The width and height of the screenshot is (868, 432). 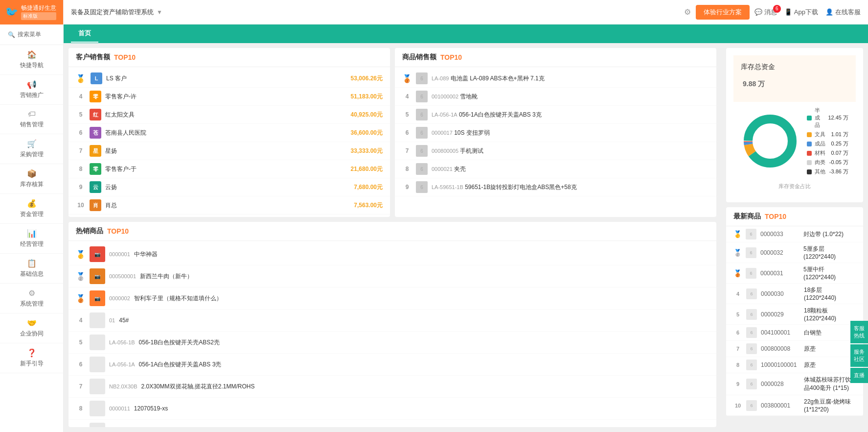 I want to click on hot-product-item: 🥈 📷 000500001 新西兰牛肉（新牛）, so click(x=392, y=276).